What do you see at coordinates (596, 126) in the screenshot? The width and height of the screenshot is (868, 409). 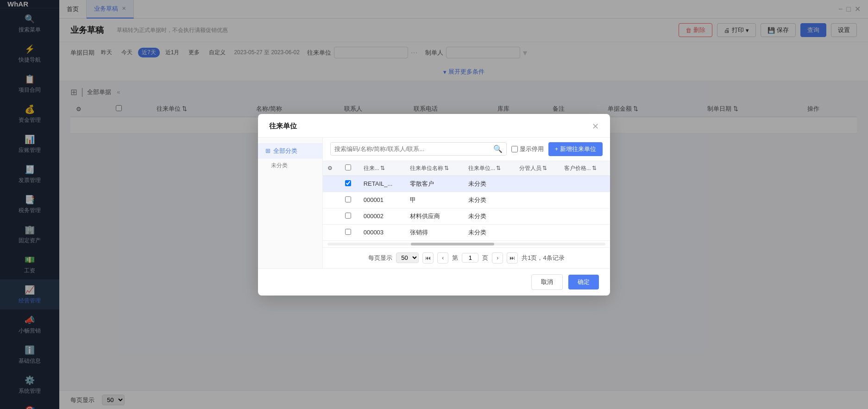 I see `modal-close-button: ✕` at bounding box center [596, 126].